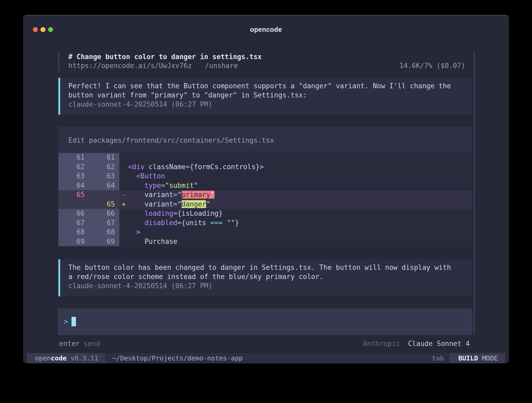  I want to click on code-line: Purchase, so click(300, 242).